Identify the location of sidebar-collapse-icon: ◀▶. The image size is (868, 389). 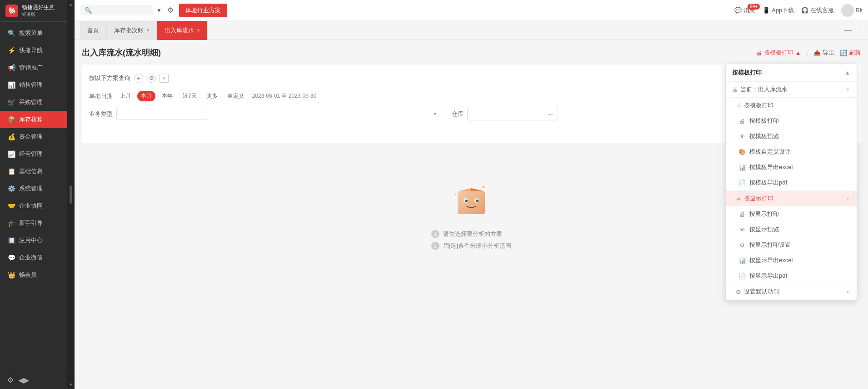
(24, 380).